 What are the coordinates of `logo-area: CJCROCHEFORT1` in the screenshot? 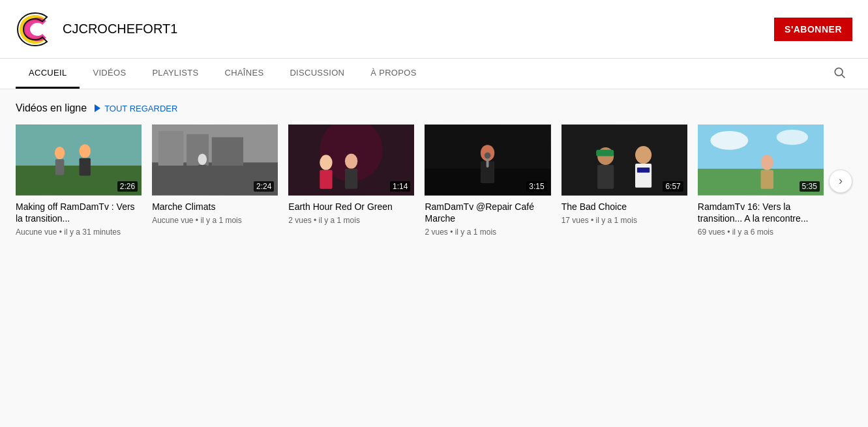 It's located at (395, 29).